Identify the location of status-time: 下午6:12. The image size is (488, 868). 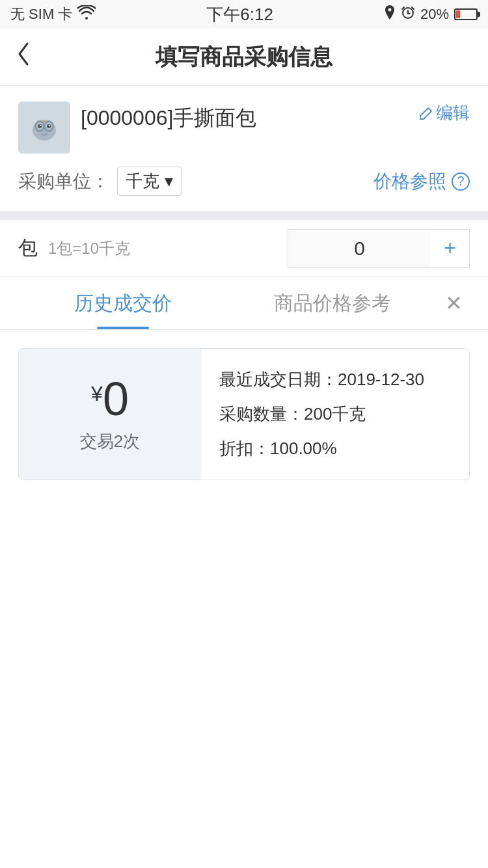
(239, 14).